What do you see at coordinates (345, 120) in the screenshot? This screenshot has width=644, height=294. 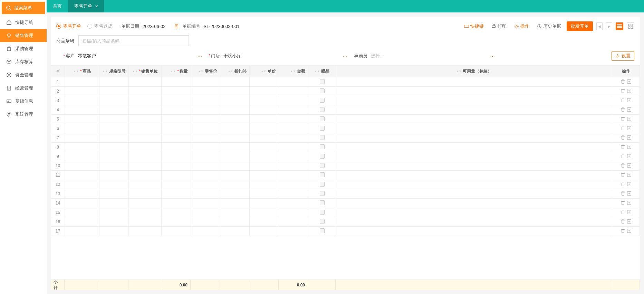 I see `table-row: 5` at bounding box center [345, 120].